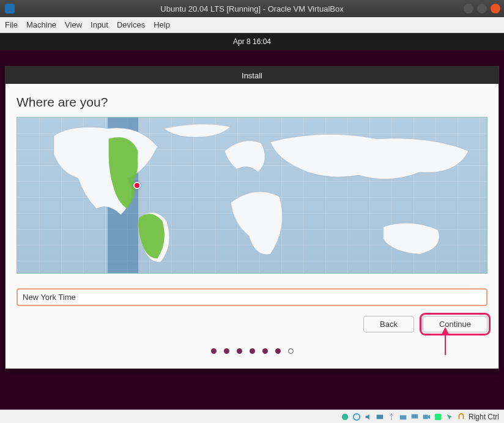 The width and height of the screenshot is (504, 423). Describe the element at coordinates (252, 42) in the screenshot. I see `guest-top-panel: Apr 8 16:04` at that location.